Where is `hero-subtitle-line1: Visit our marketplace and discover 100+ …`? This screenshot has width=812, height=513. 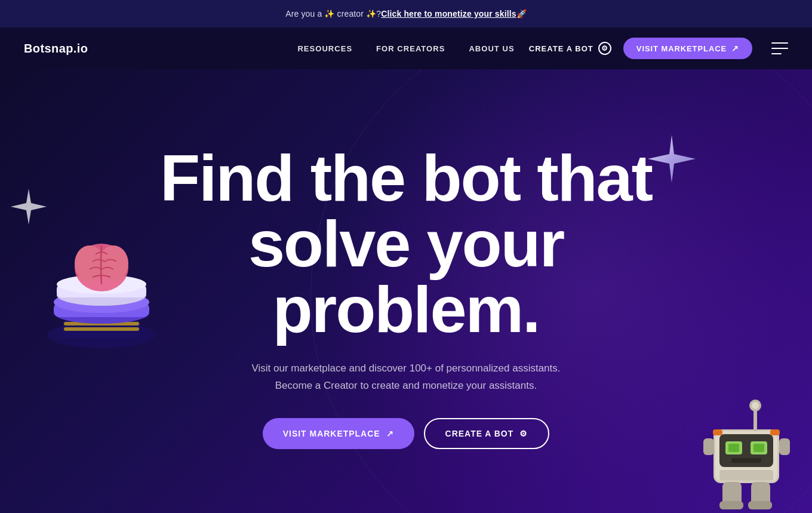 hero-subtitle-line1: Visit our marketplace and discover 100+ … is located at coordinates (406, 368).